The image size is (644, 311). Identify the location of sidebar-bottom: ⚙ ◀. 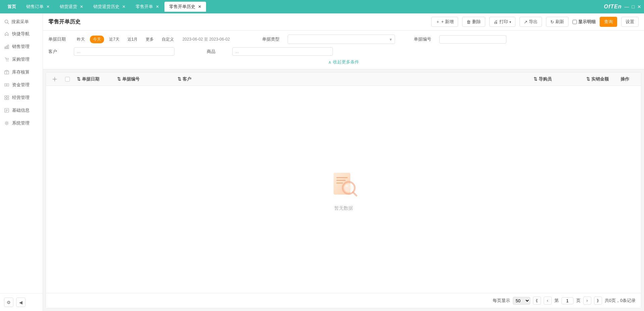
(21, 302).